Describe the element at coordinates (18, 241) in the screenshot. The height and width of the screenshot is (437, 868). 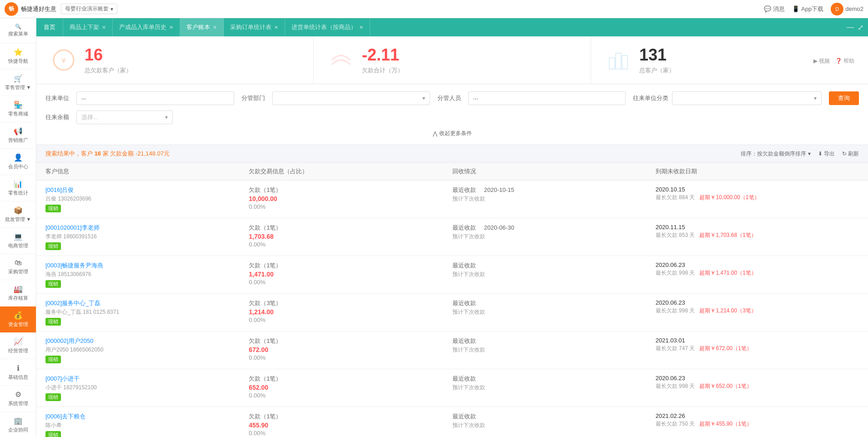
I see `sidebar-item-ecommerce: 💻 电商管理` at that location.